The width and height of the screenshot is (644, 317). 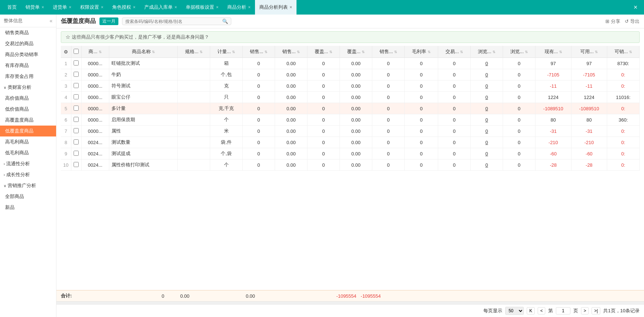 I want to click on sidebar-item-low-value: 低价值商品, so click(x=28, y=109).